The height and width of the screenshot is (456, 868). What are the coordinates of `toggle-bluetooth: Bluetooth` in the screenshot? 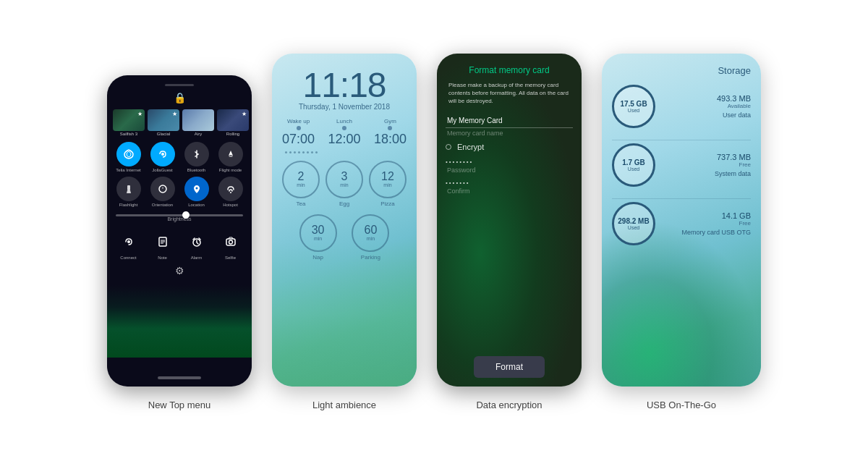 It's located at (197, 157).